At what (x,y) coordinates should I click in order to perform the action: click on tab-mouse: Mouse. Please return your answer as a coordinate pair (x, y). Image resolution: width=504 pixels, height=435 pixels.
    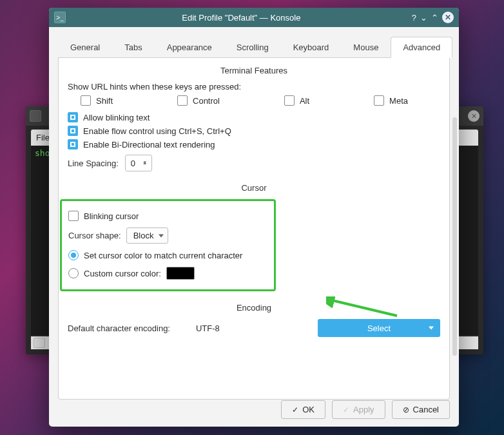
    Looking at the image, I should click on (366, 46).